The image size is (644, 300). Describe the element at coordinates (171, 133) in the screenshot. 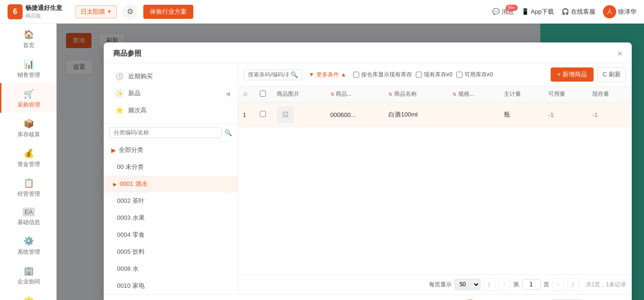

I see `category-search-area: 🔍` at that location.